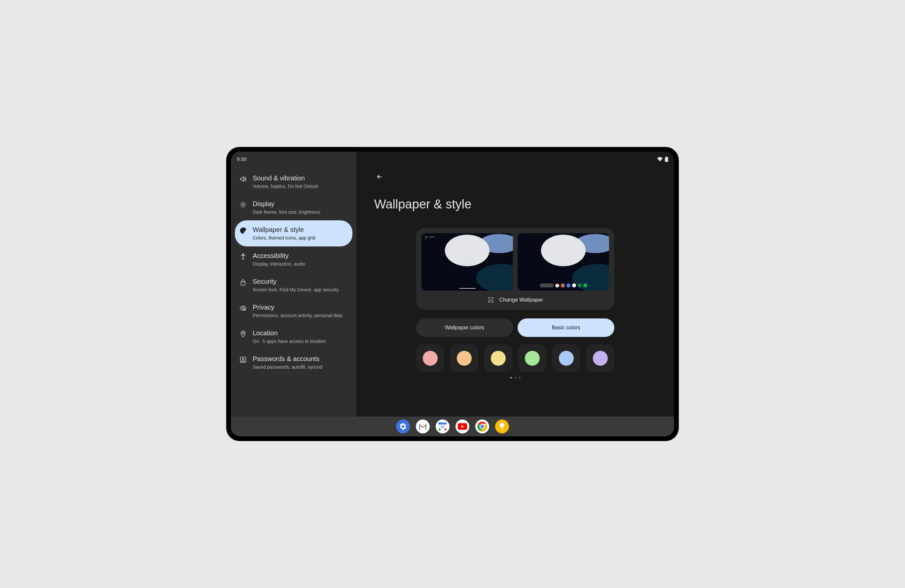 Image resolution: width=905 pixels, height=588 pixels. I want to click on sidebar-item-sub: Screen lock, Find My Device, app securit…, so click(300, 290).